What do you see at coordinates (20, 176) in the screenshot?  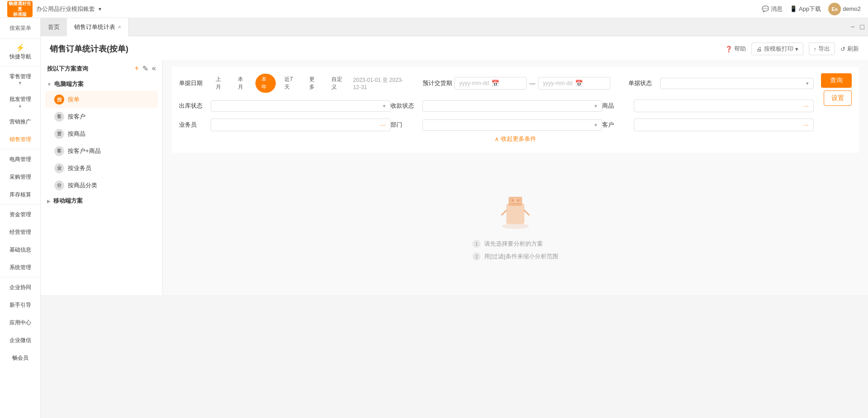 I see `sidebar-item-purchase: 采购管理` at bounding box center [20, 176].